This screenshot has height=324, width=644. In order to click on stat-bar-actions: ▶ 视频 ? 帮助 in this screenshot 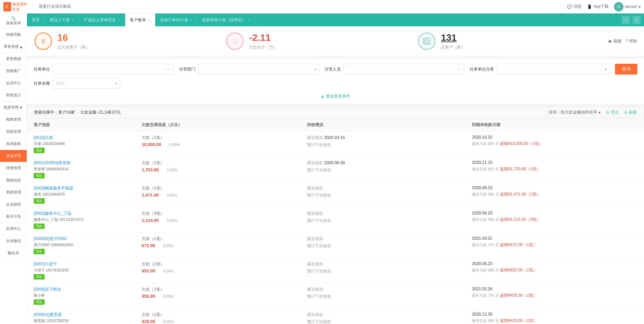, I will do `click(623, 41)`.